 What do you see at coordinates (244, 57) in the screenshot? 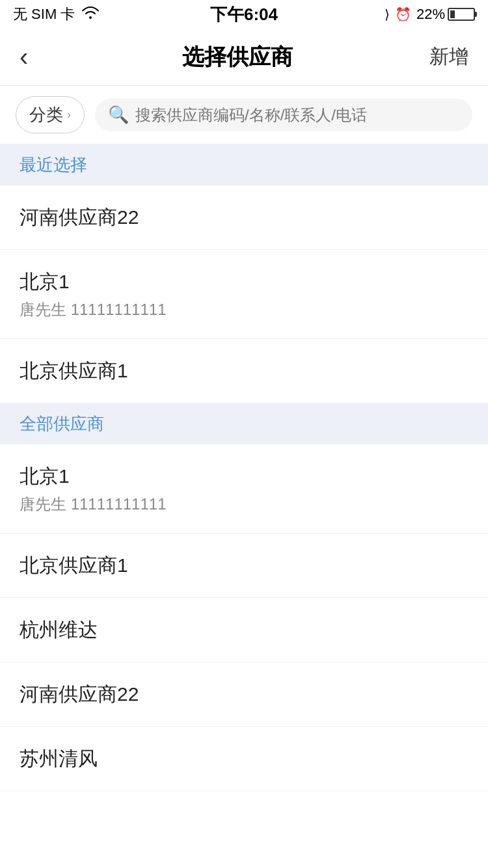
I see `nav-bar: ‹ 选择供应商 新增` at bounding box center [244, 57].